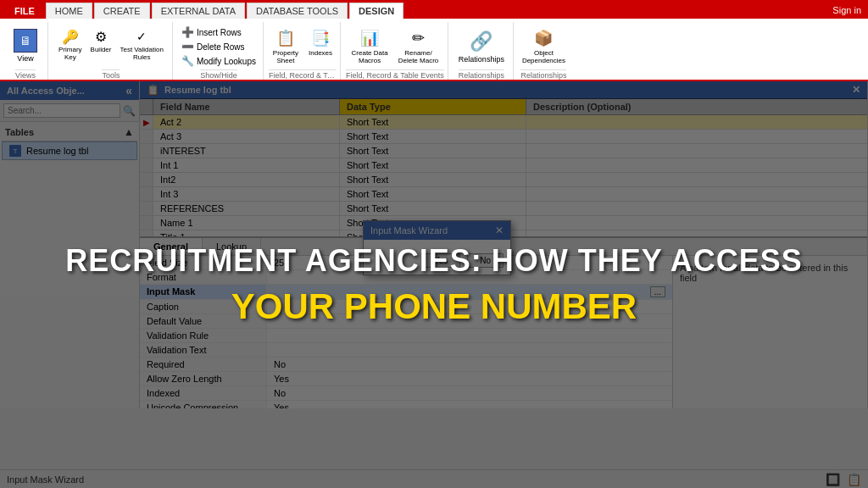 The image size is (868, 488). Describe the element at coordinates (544, 46) in the screenshot. I see `ribbon-btn-object-dependencies: 📦 ObjectDependencies` at that location.